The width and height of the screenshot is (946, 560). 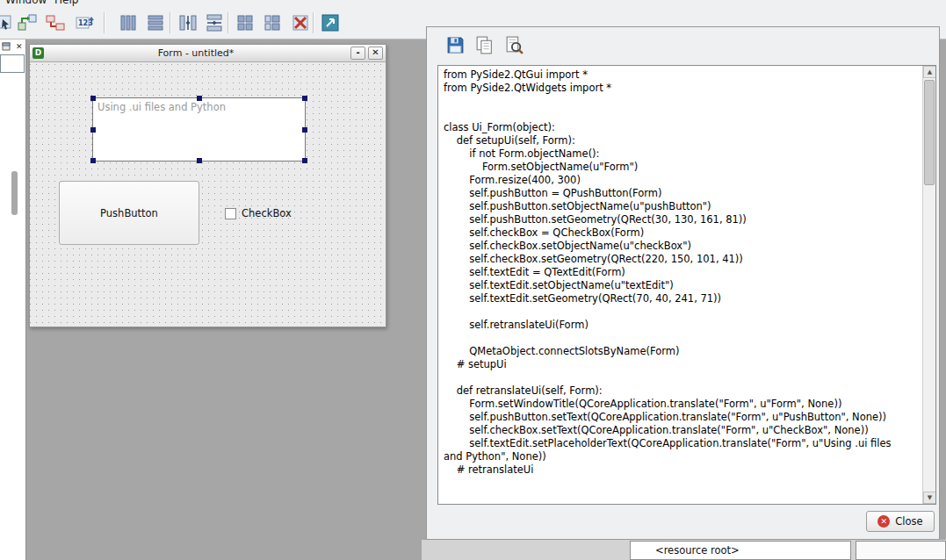 What do you see at coordinates (128, 23) in the screenshot?
I see `lay-out-horizontally-icon` at bounding box center [128, 23].